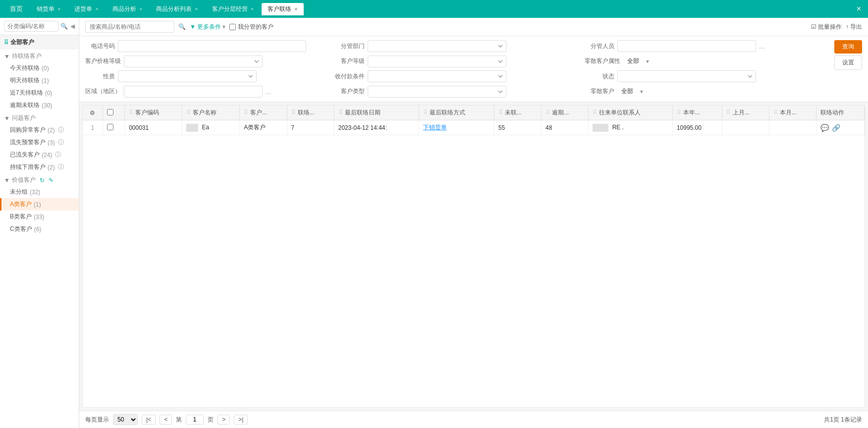  What do you see at coordinates (86, 9) in the screenshot?
I see `tab-purchase: 进货单 ×` at bounding box center [86, 9].